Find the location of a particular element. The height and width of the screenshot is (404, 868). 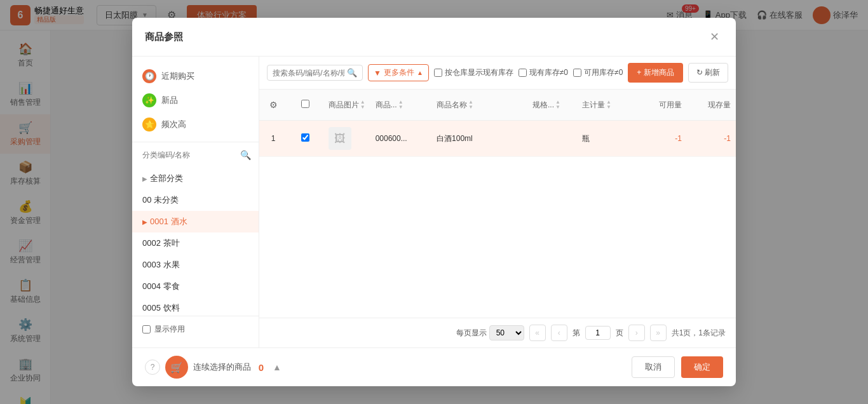

by-warehouse-filter: 按仓库显示现有库存 is located at coordinates (474, 72).